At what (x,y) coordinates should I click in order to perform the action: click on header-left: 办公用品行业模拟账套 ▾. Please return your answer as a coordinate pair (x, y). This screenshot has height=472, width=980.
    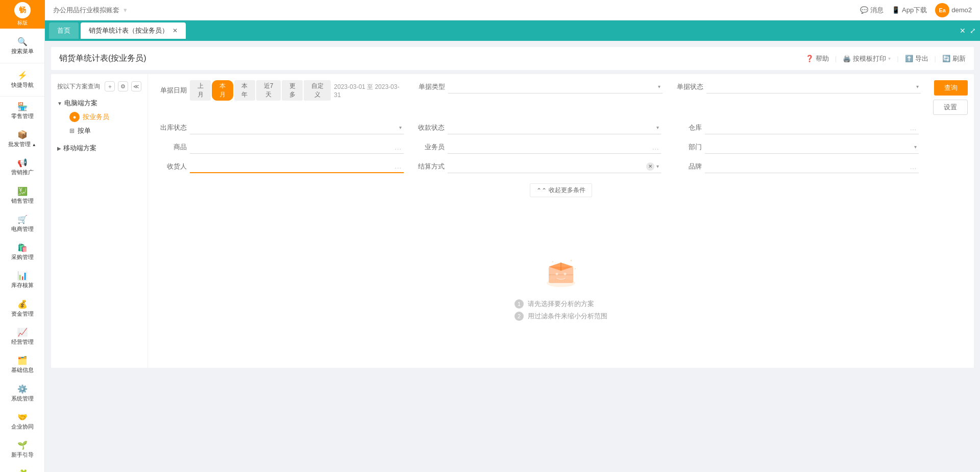
    Looking at the image, I should click on (90, 10).